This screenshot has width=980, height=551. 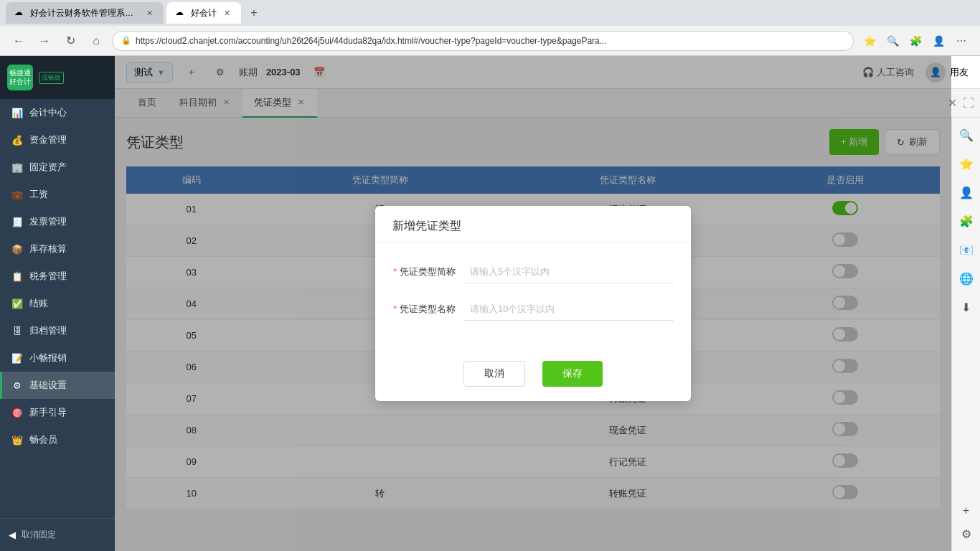 What do you see at coordinates (85, 13) in the screenshot?
I see `browser-tab-1: ☁ 好会计云财务软件管理系统_会计 ✕` at bounding box center [85, 13].